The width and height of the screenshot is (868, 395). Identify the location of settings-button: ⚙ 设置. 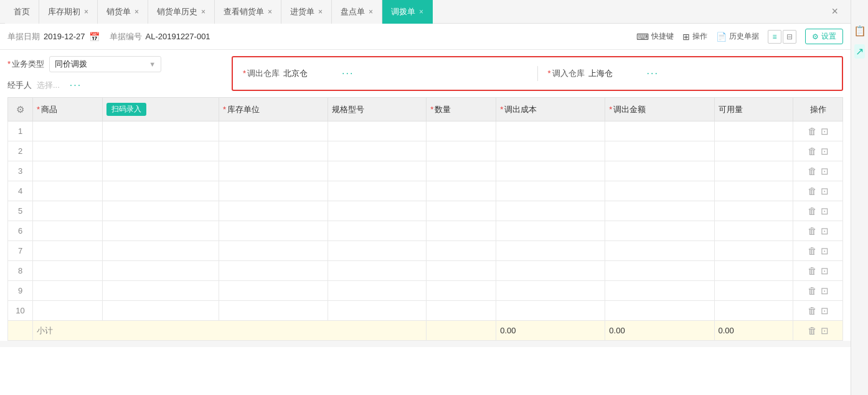
(824, 36).